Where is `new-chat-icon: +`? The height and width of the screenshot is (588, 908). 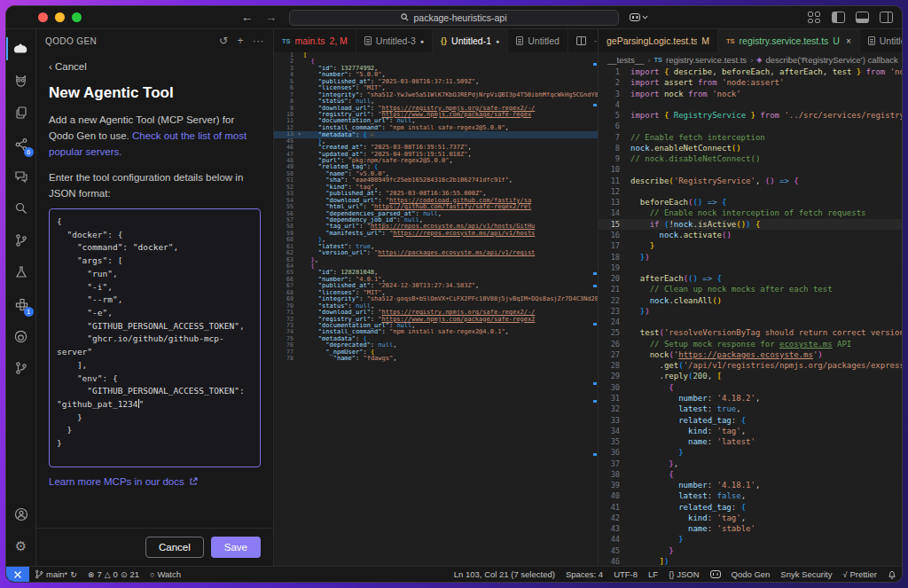 new-chat-icon: + is located at coordinates (239, 41).